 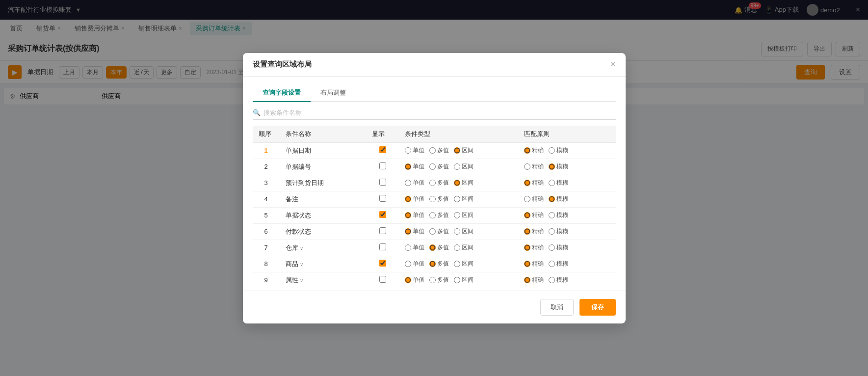 I want to click on modal-tab-fields: 查询字段设置, so click(x=282, y=93).